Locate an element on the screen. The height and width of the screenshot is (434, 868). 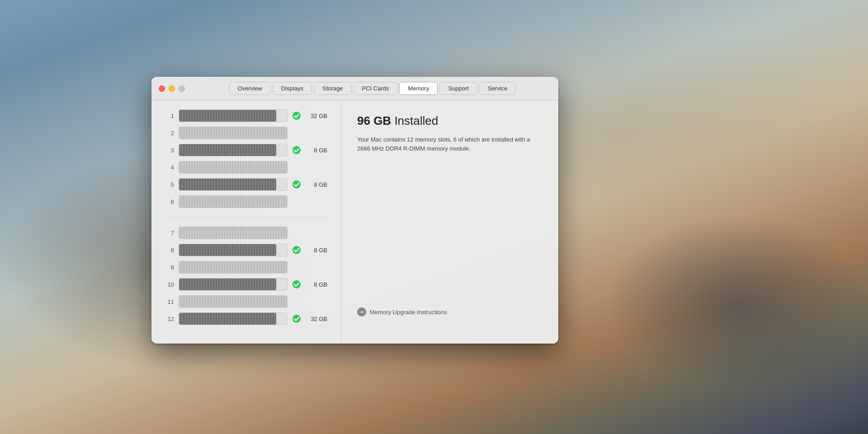
slot-number-5: 5 is located at coordinates (170, 184).